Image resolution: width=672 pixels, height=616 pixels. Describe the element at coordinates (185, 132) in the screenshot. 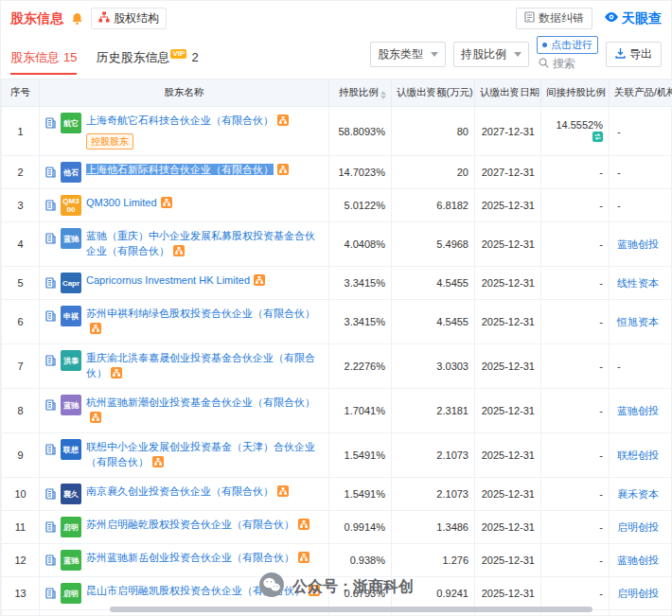

I see `shareholder-name-cell: 航它 上海奇航它石科技合伙企业（有限合伙） 控股股东` at that location.